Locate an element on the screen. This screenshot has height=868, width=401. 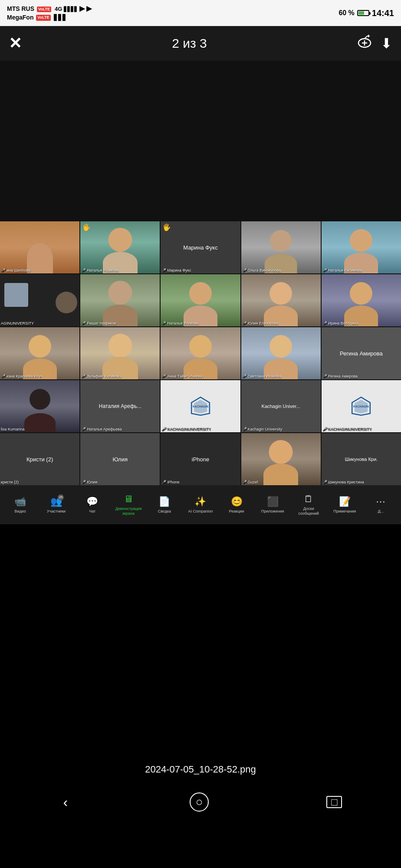
tool-reactions-label: Реакции is located at coordinates (237, 511).